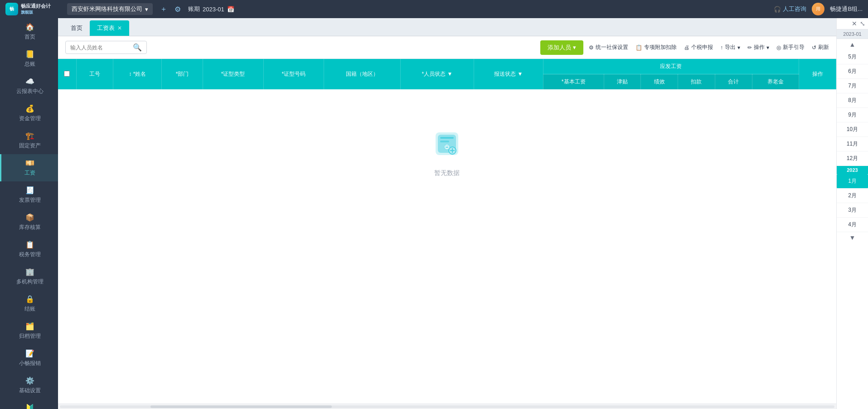 The height and width of the screenshot is (409, 868). Describe the element at coordinates (852, 34) in the screenshot. I see `date-panel-header: 2023-01` at that location.